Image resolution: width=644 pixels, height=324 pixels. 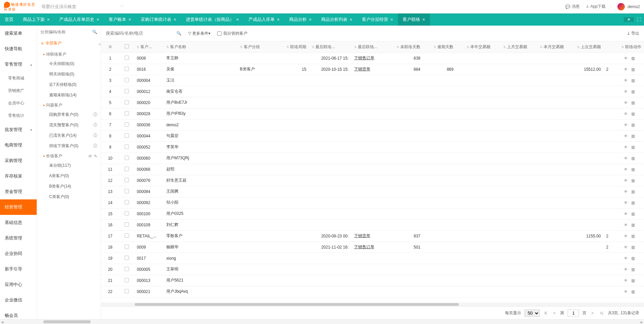 What do you see at coordinates (18, 285) in the screenshot?
I see `nav-应用中心: 应用中心` at bounding box center [18, 285].